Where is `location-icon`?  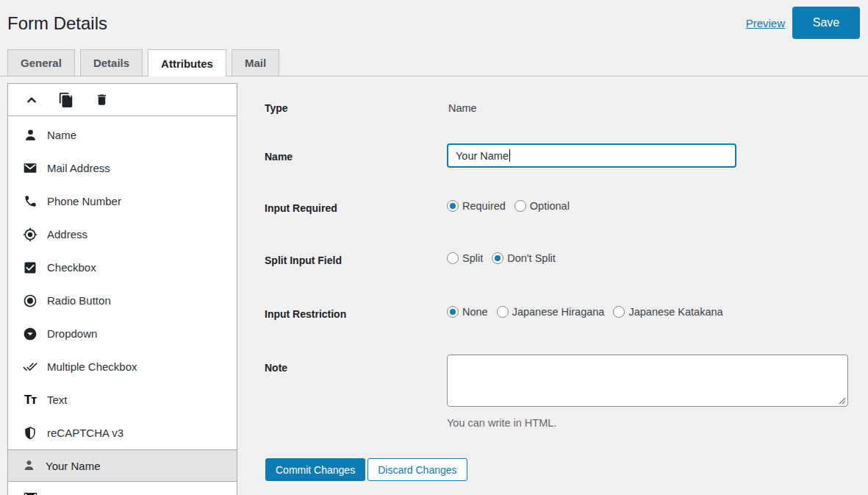 location-icon is located at coordinates (30, 235).